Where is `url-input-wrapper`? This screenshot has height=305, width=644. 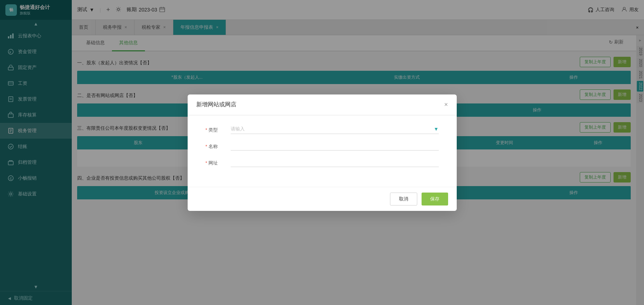
url-input-wrapper is located at coordinates (335, 163).